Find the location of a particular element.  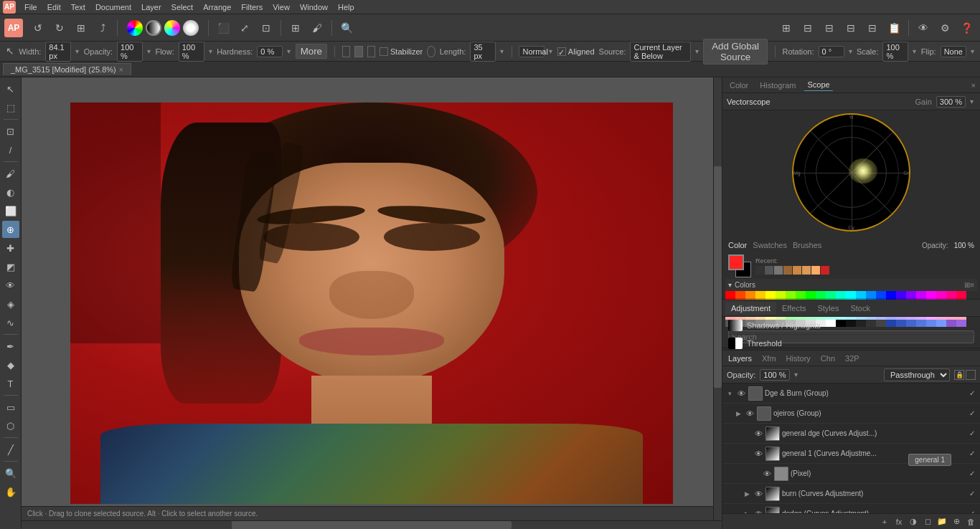

fx-button: fx is located at coordinates (899, 522).